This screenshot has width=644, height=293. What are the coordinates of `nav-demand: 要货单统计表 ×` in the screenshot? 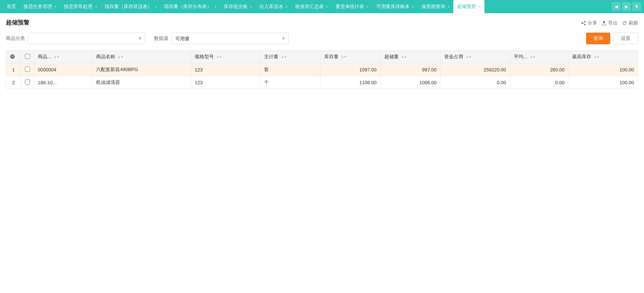 It's located at (352, 7).